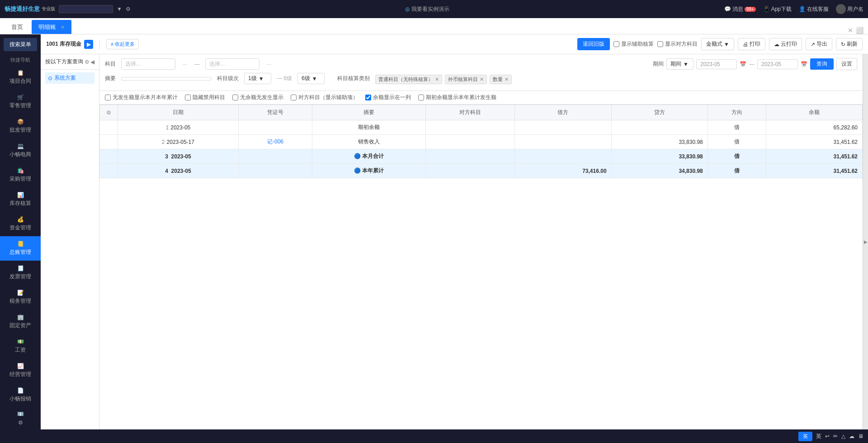  Describe the element at coordinates (20, 44) in the screenshot. I see `search-menu-button: 搜索菜单` at that location.